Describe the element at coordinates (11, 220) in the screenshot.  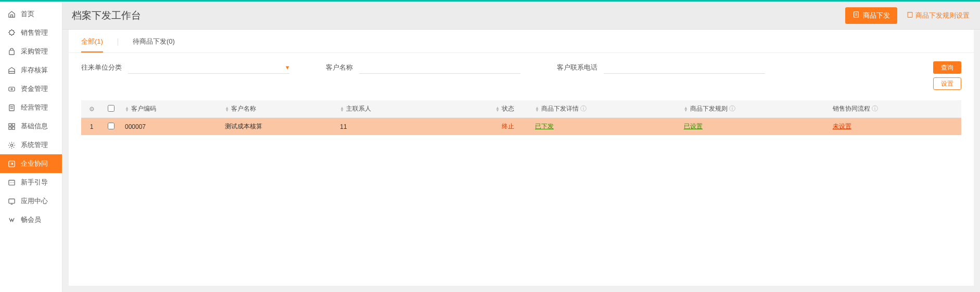
I see `vip-icon` at that location.